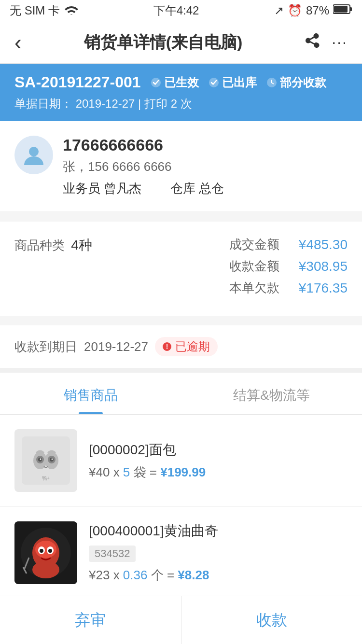 The height and width of the screenshot is (644, 362). What do you see at coordinates (323, 245) in the screenshot?
I see `deal-amount-value: ¥485.30` at bounding box center [323, 245].